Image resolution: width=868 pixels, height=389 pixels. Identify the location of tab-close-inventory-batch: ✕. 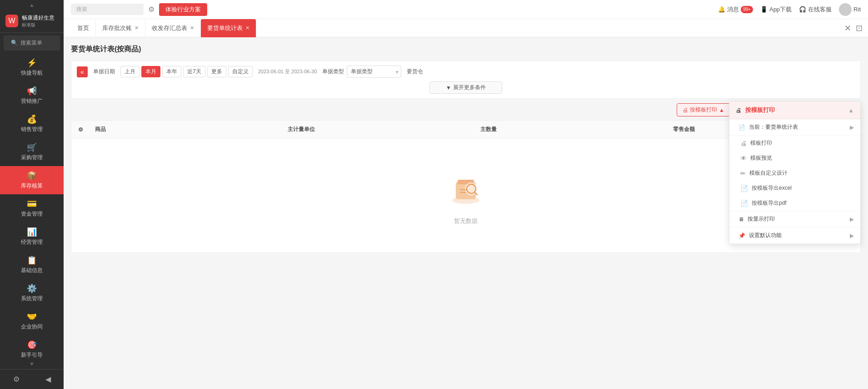
(136, 28).